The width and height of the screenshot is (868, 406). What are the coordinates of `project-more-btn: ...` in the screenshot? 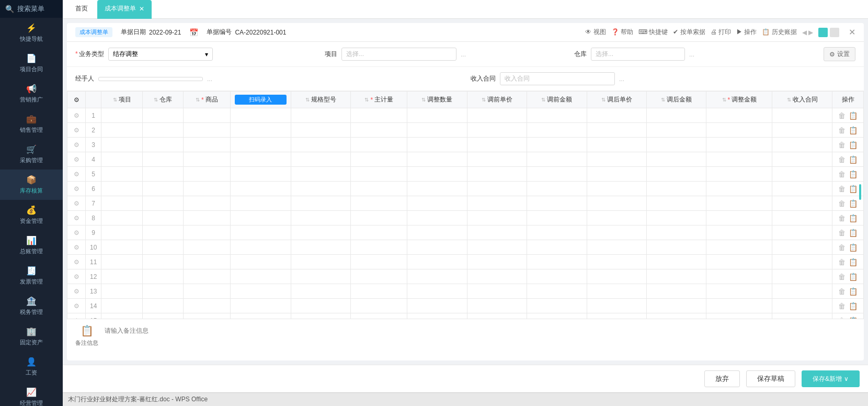 It's located at (463, 54).